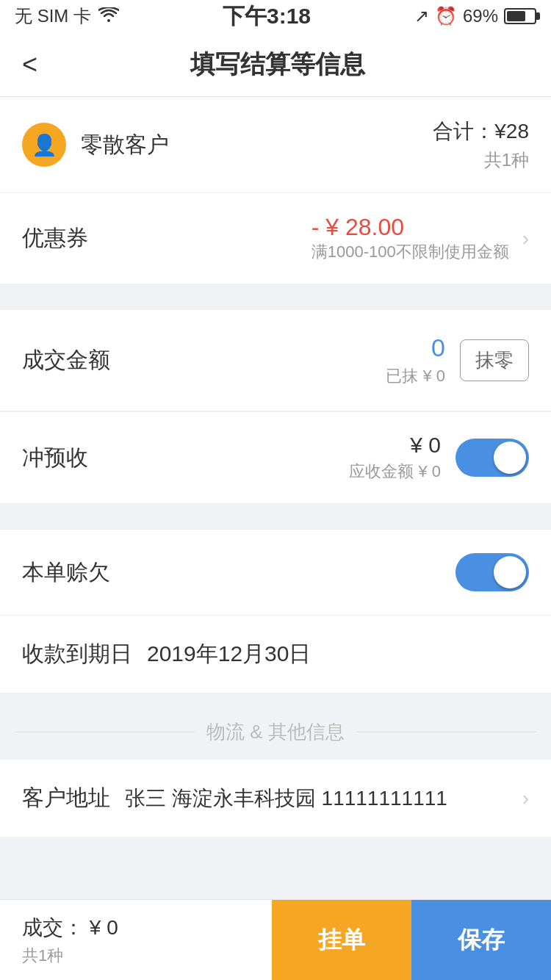  I want to click on status-right: ↗ ⏰ 69%, so click(475, 16).